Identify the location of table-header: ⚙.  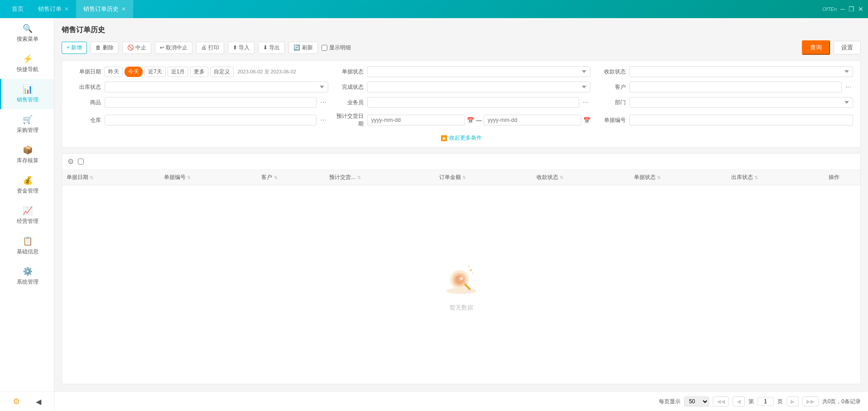
(461, 162).